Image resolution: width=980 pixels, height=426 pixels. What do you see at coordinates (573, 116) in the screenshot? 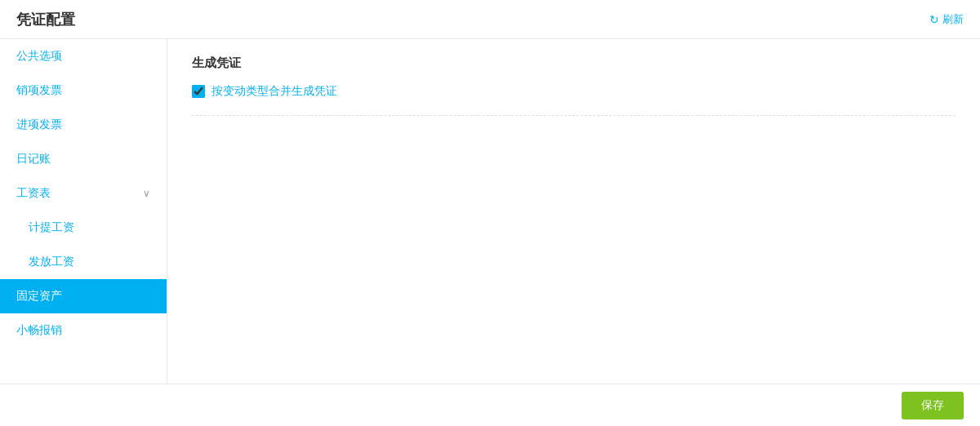
I see `section-divider` at bounding box center [573, 116].